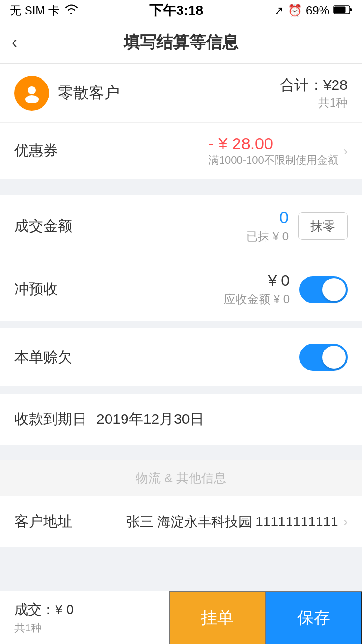 This screenshot has height=644, width=362. What do you see at coordinates (36, 151) in the screenshot?
I see `coupon-label: 优惠券` at bounding box center [36, 151].